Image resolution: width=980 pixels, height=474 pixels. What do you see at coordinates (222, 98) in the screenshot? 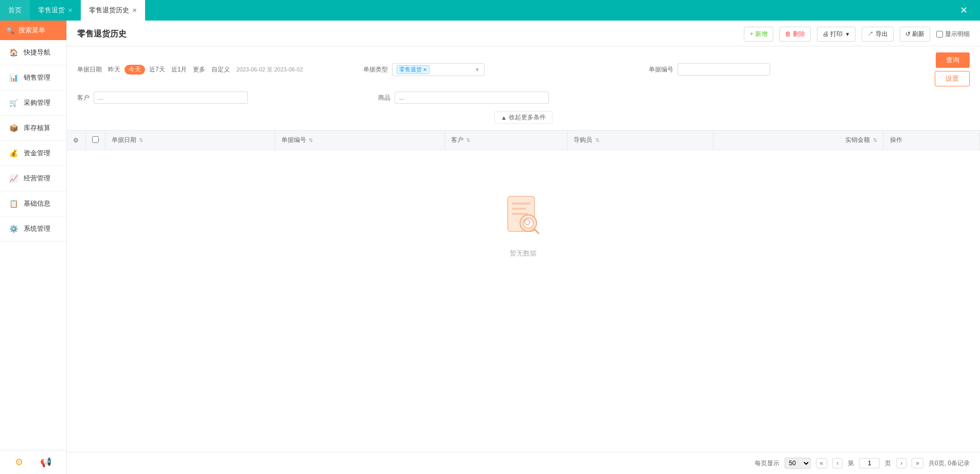
I see `customer-filter-group: 客户` at bounding box center [222, 98].